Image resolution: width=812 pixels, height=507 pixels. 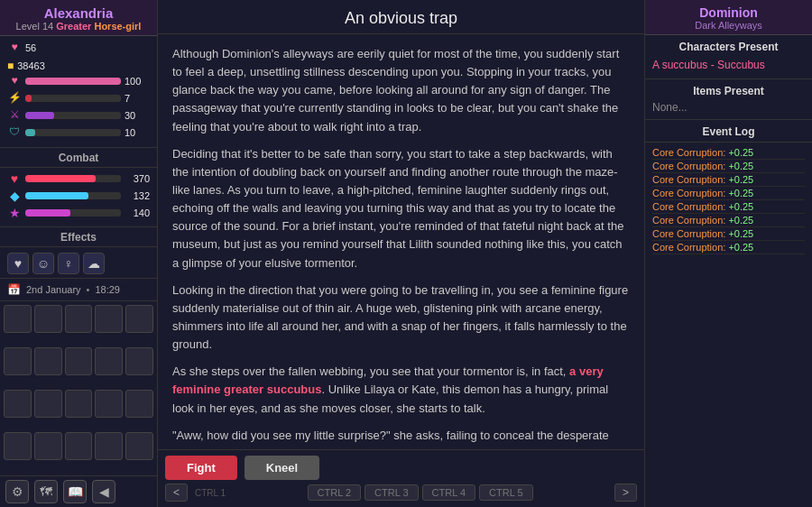 I want to click on character-name: Alexandria, so click(x=78, y=13).